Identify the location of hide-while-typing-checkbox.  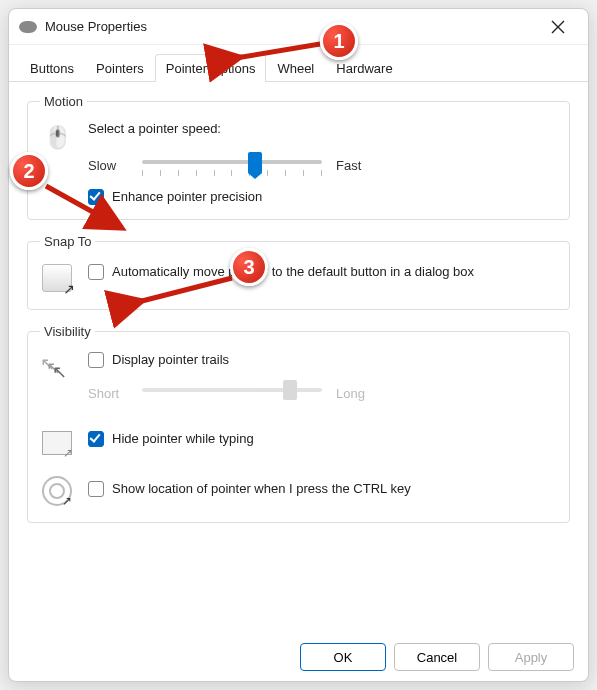
(96, 439).